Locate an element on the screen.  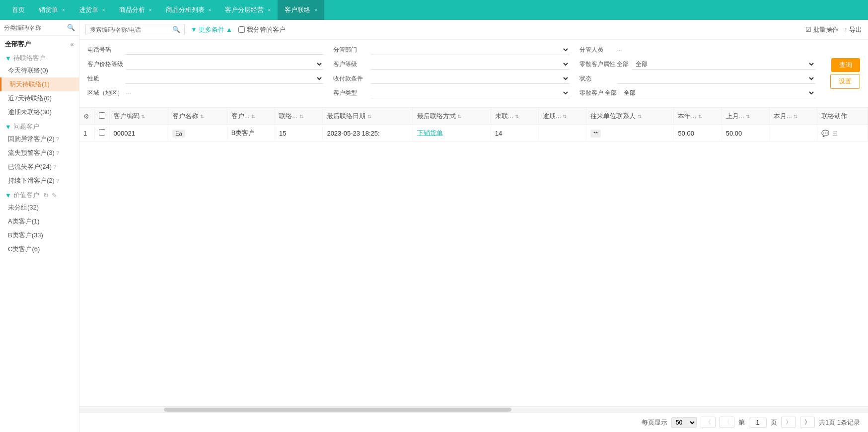
th-contact-count: 联络... ⇅ is located at coordinates (299, 116).